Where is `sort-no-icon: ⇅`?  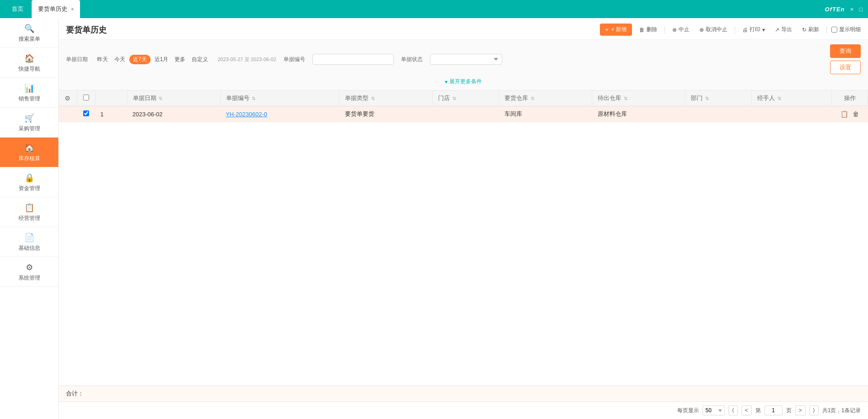
sort-no-icon: ⇅ is located at coordinates (254, 99).